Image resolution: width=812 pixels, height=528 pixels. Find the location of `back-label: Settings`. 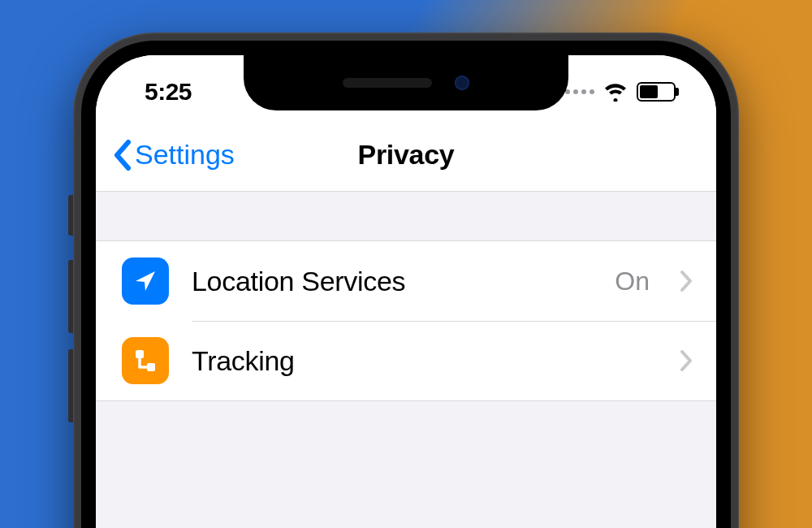

back-label: Settings is located at coordinates (185, 154).